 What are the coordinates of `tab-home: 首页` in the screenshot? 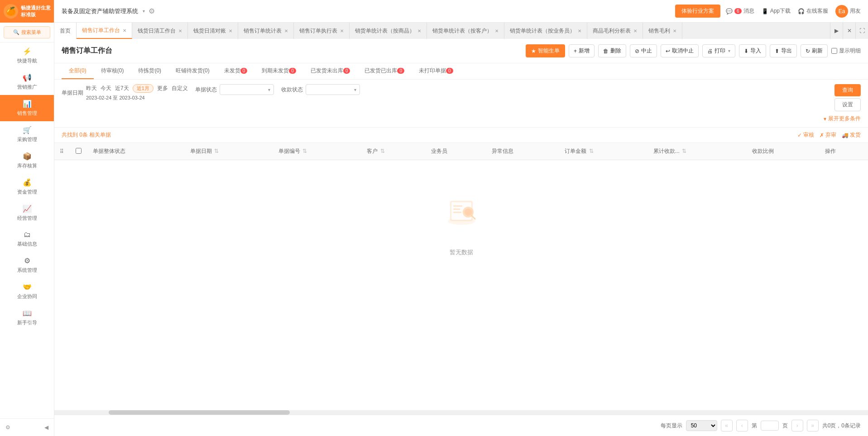 It's located at (65, 31).